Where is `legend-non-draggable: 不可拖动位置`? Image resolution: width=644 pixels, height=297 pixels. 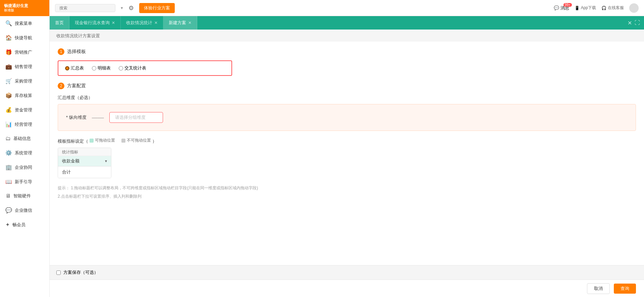
legend-non-draggable: 不可拖动位置 is located at coordinates (136, 140).